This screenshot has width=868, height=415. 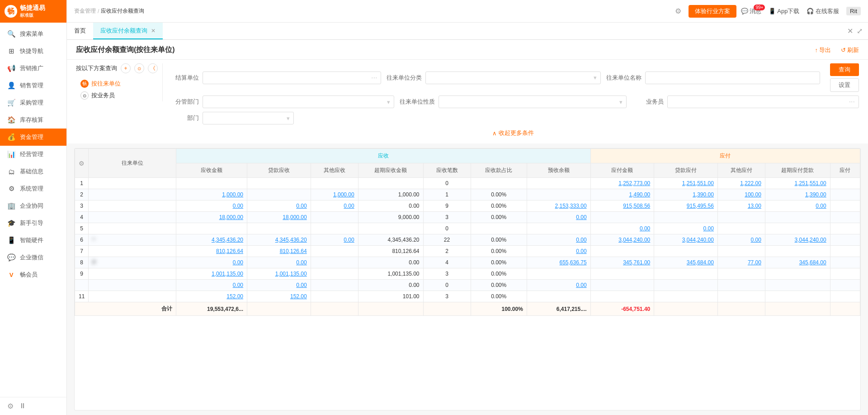 What do you see at coordinates (513, 78) in the screenshot?
I see `partner-category-input: ▾` at bounding box center [513, 78].